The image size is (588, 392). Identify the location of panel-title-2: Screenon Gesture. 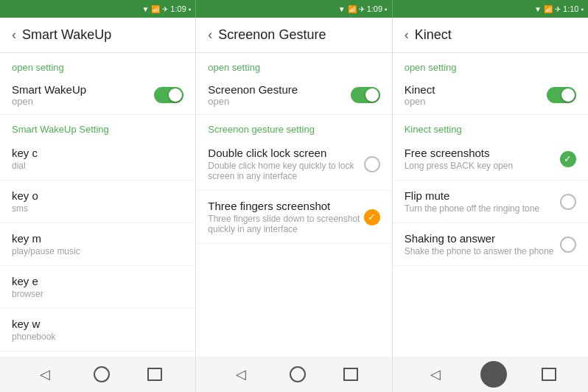
(272, 35).